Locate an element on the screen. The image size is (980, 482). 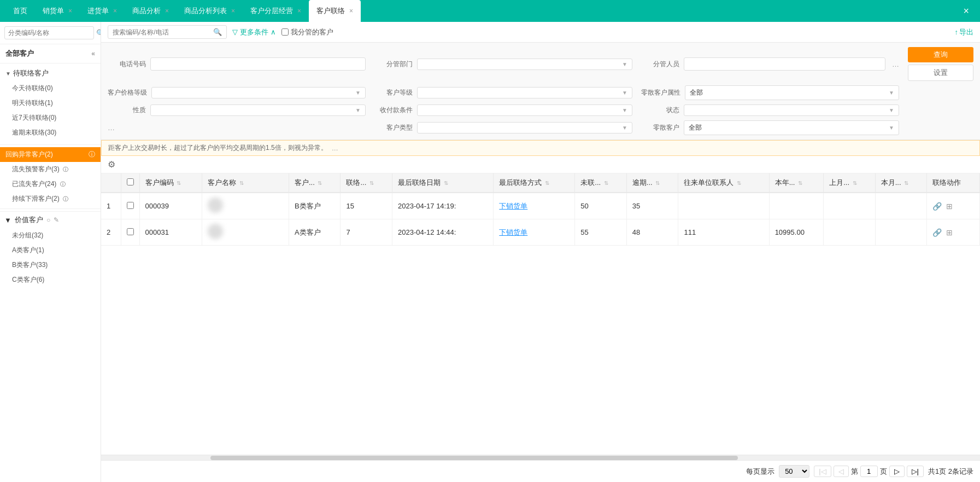
chevron-down-icon-4: ▼ is located at coordinates (891, 93).